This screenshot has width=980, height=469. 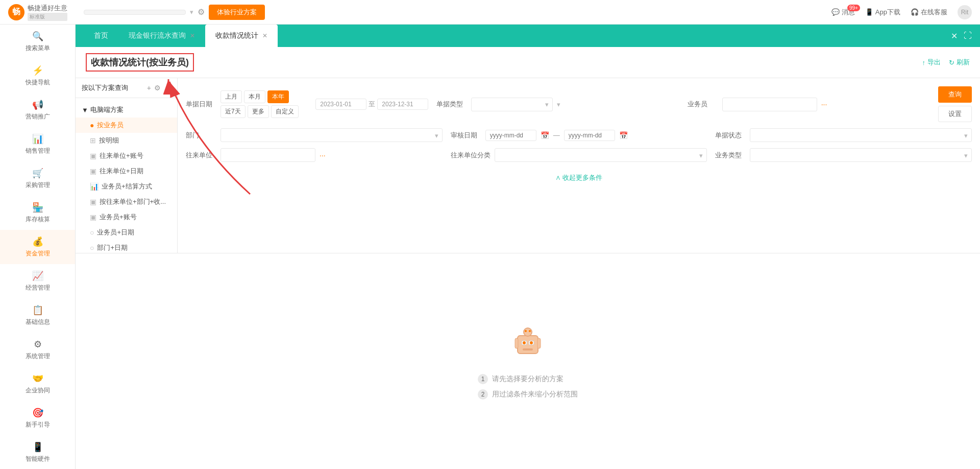 What do you see at coordinates (861, 155) in the screenshot?
I see `businesstype-select` at bounding box center [861, 155].